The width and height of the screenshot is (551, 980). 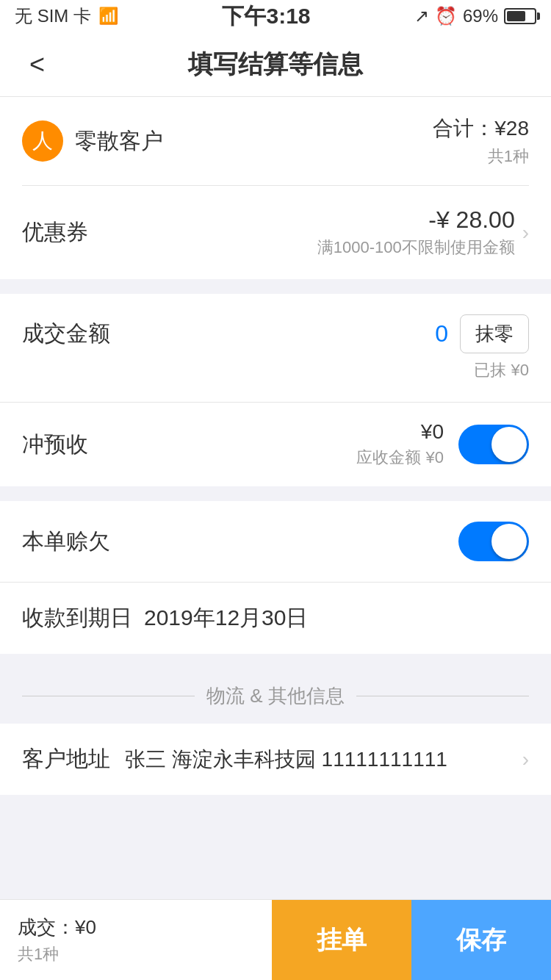 What do you see at coordinates (66, 16) in the screenshot?
I see `status-left: 无 SIM 卡 📶` at bounding box center [66, 16].